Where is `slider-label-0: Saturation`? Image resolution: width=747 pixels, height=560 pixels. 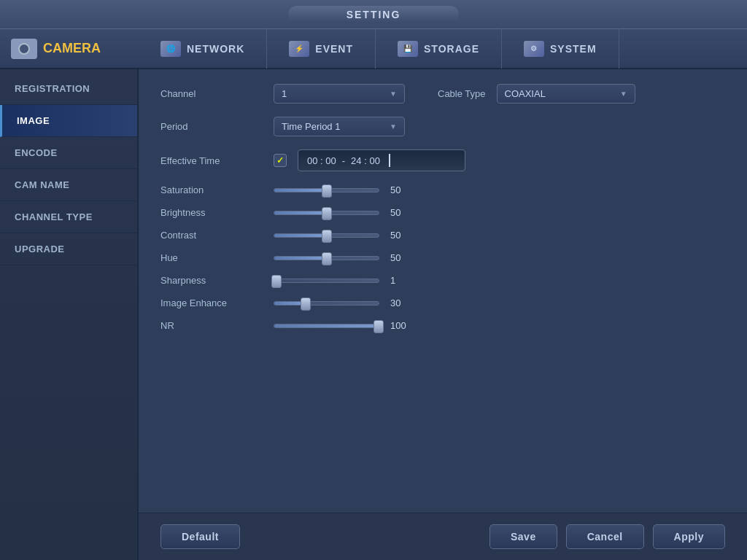 slider-label-0: Saturation is located at coordinates (212, 190).